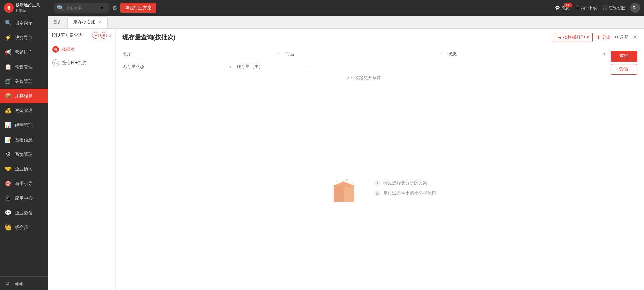  What do you see at coordinates (24, 67) in the screenshot?
I see `sidebar-item-sales: 📋 销售管理` at bounding box center [24, 67].